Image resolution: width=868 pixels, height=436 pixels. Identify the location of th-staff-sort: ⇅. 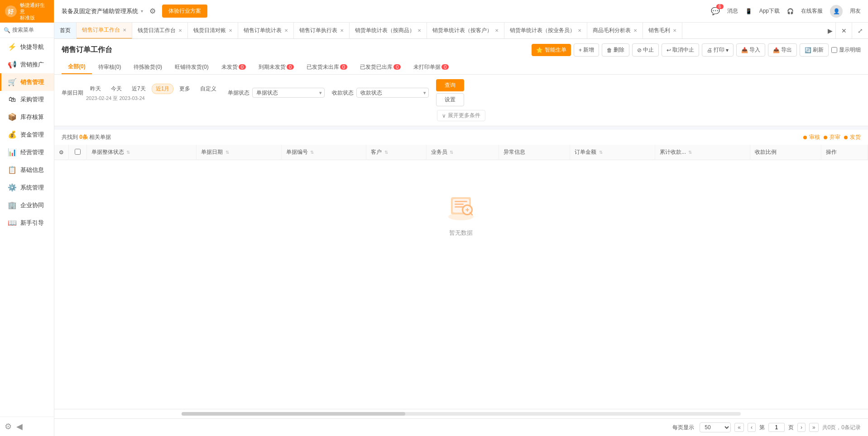
(451, 152).